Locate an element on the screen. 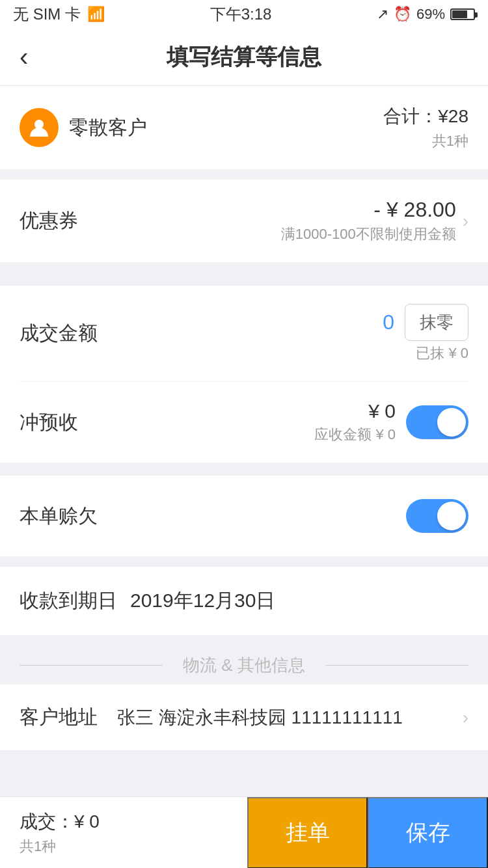 The image size is (488, 868). address-row: 客户地址 张三 海淀永丰科技园 11111111111 › is located at coordinates (244, 717).